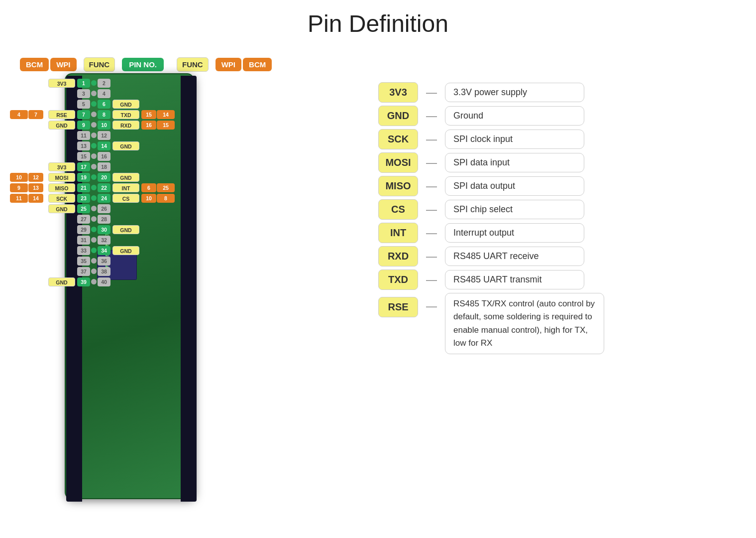 Image resolution: width=756 pixels, height=538 pixels. I want to click on legend-desc-txd: RS485 UART transmit, so click(515, 280).